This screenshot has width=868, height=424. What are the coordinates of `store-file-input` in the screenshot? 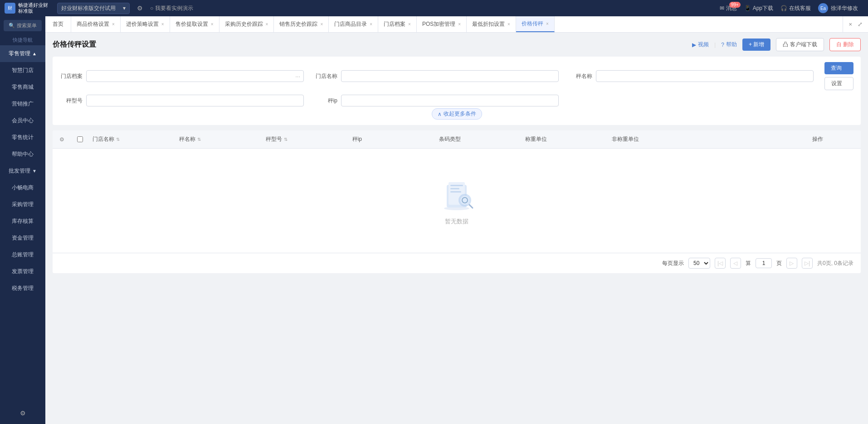 It's located at (195, 76).